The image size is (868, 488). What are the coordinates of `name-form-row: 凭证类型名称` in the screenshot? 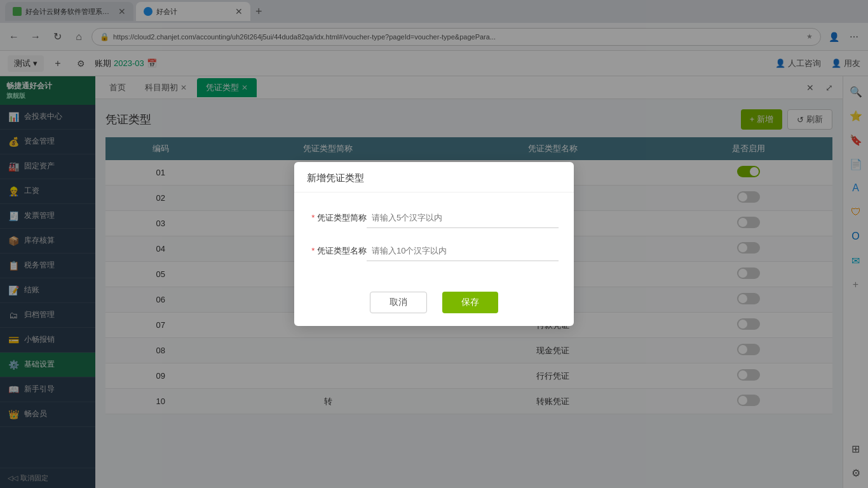 It's located at (434, 251).